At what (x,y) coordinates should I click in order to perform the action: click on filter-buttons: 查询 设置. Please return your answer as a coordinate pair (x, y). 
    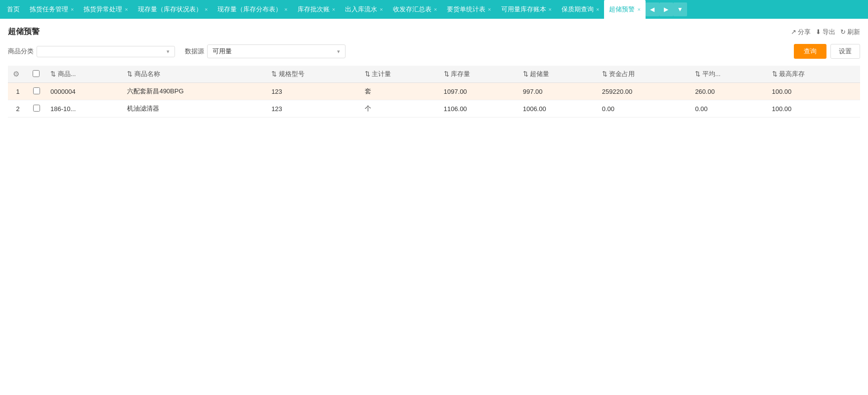
    Looking at the image, I should click on (827, 51).